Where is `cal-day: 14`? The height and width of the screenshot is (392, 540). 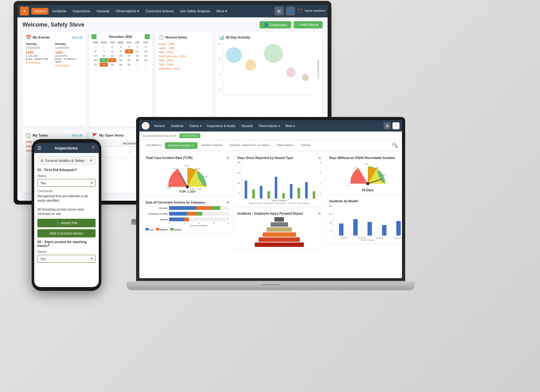
cal-day: 14 is located at coordinates (104, 56).